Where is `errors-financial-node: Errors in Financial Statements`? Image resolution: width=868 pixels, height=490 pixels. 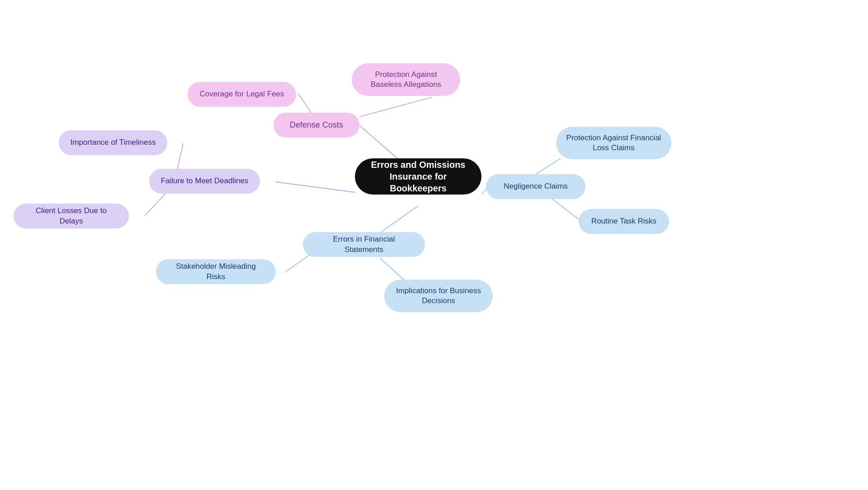
errors-financial-node: Errors in Financial Statements is located at coordinates (364, 244).